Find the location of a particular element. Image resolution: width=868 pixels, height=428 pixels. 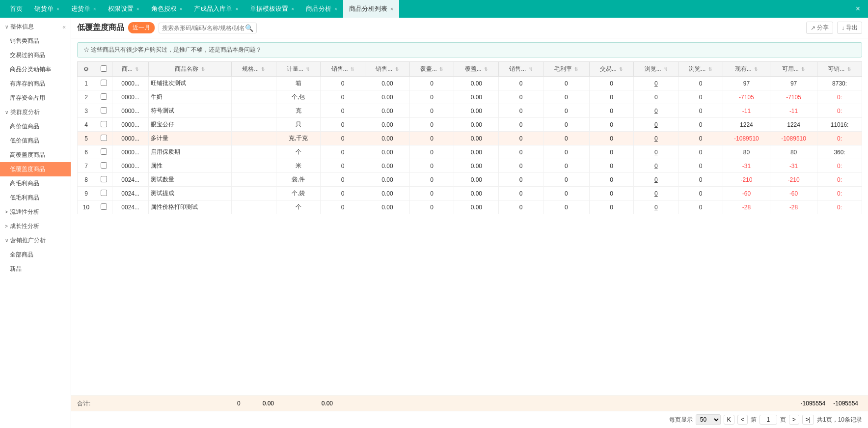

sidebar-item-new-goods: 新品 is located at coordinates (35, 269).